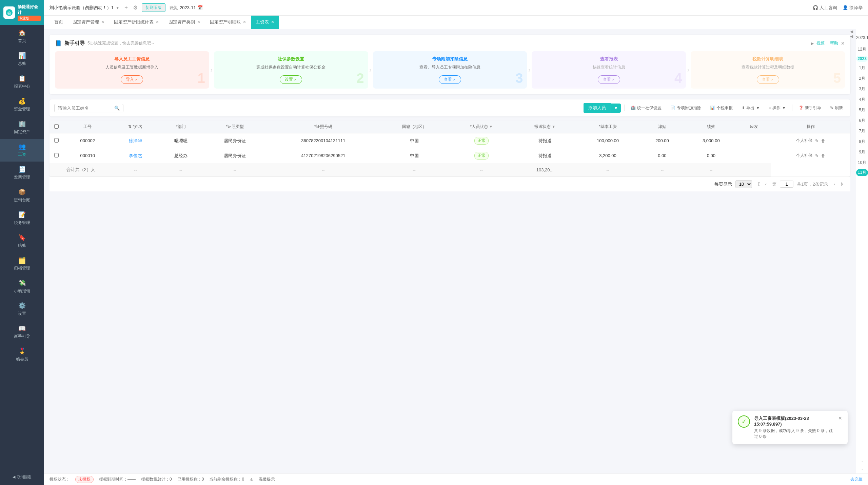  Describe the element at coordinates (825, 8) in the screenshot. I see `ai-consult-button: 🎧 人工咨询` at that location.